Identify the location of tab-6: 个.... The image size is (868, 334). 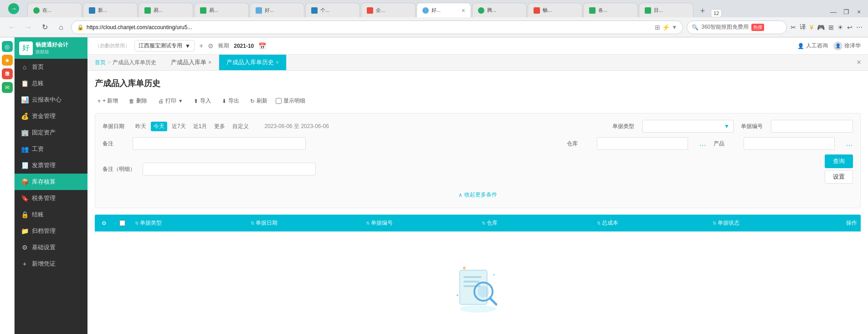
(333, 10).